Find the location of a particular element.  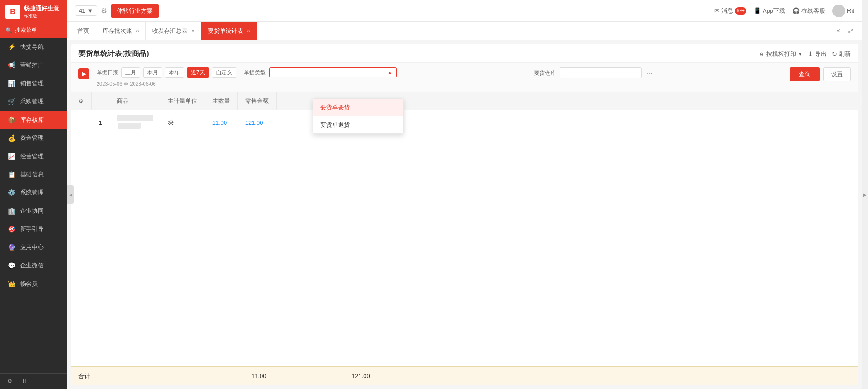

app-logo: B 畅捷通好生意 标准版 is located at coordinates (34, 12).